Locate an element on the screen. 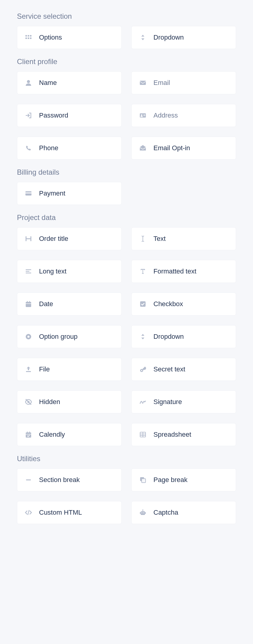 This screenshot has width=253, height=644. field-type-label: Text is located at coordinates (159, 239).